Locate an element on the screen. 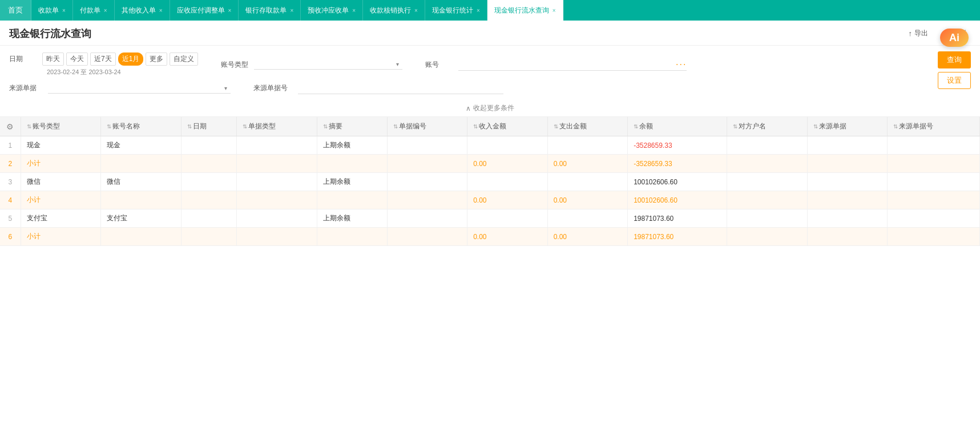  date-range-buttons: 昨天 今天 近7天 近1月 更多 自定义 is located at coordinates (120, 59).